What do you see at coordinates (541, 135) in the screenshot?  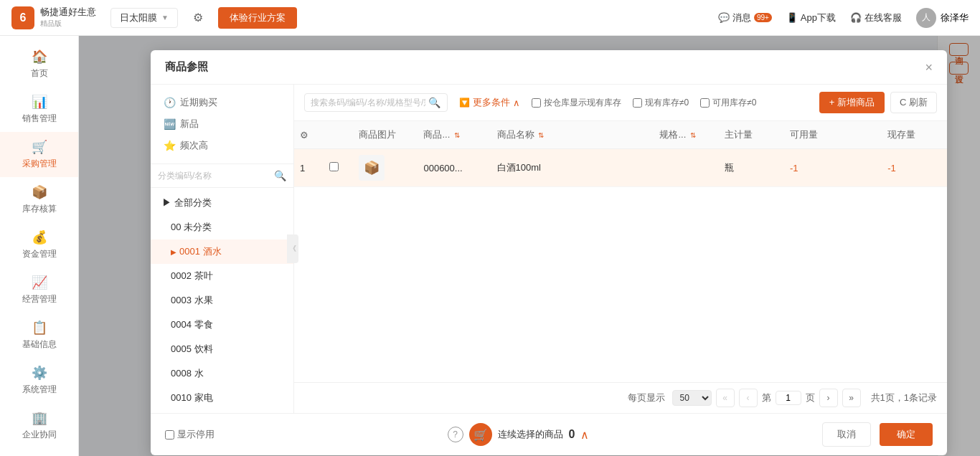 I see `sort-name-icon: ⇅` at bounding box center [541, 135].